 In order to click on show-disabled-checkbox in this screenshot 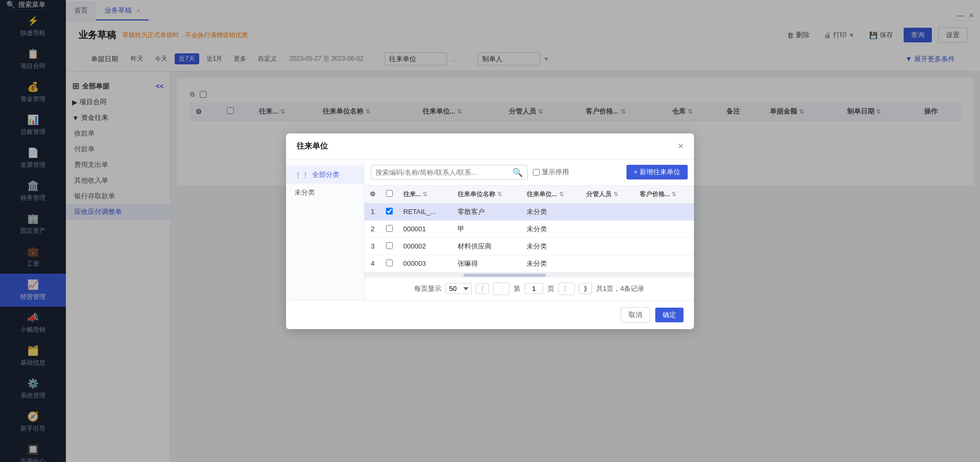, I will do `click(537, 173)`.